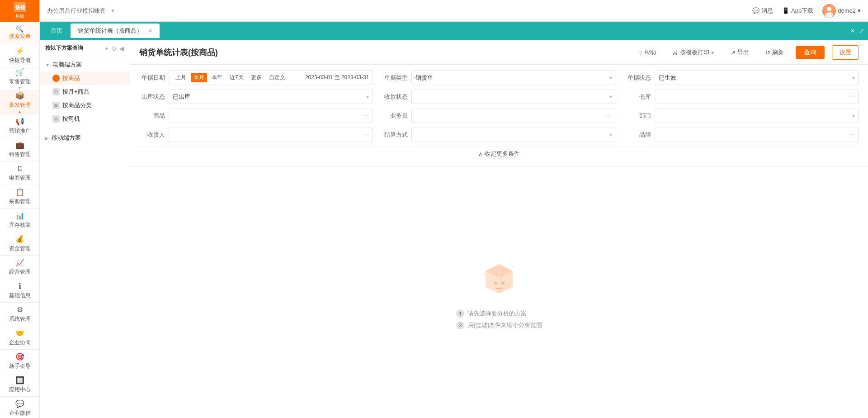  I want to click on sidebar-item-marketing: 📢 营销推广, so click(20, 126).